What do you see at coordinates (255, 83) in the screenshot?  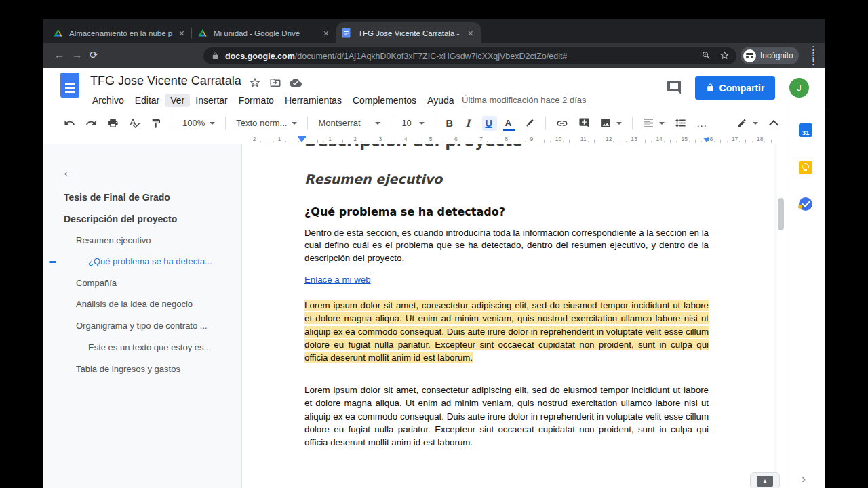 I see `star-icon` at bounding box center [255, 83].